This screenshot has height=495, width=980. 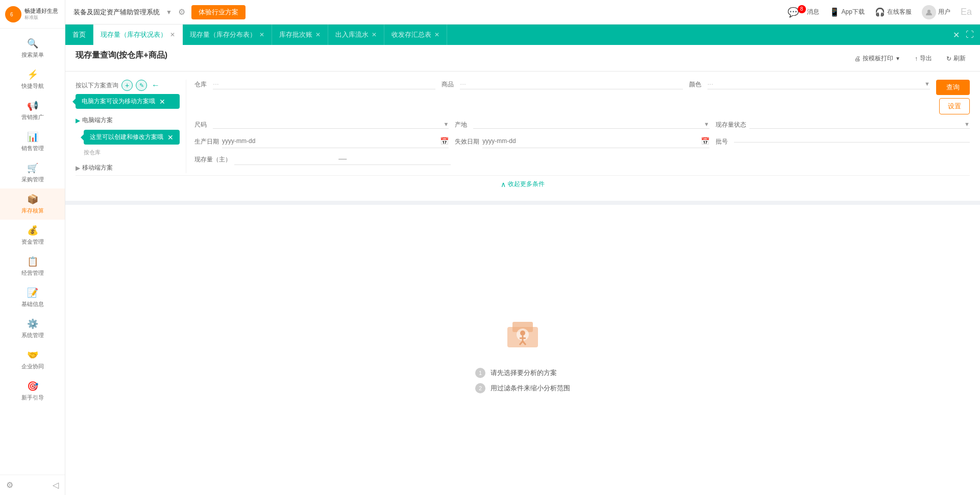 I want to click on online-support-btn: 🎧 在线客服, so click(x=893, y=12).